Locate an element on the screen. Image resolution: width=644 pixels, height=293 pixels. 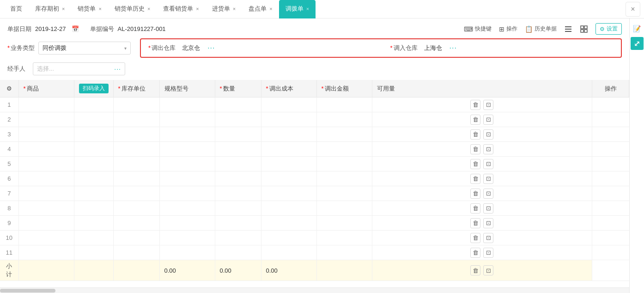
tab-inventory-init-close: × is located at coordinates (63, 9).